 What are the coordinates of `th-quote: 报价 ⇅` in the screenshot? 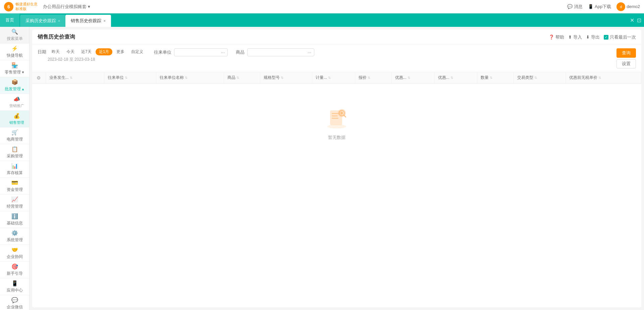 It's located at (374, 78).